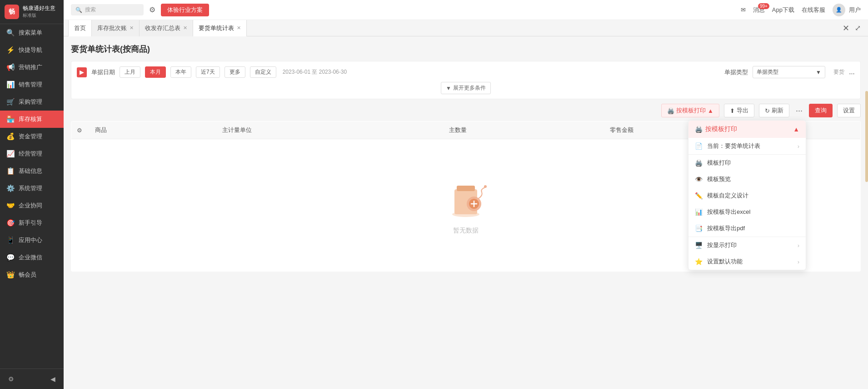 Image resolution: width=868 pixels, height=389 pixels. What do you see at coordinates (11, 240) in the screenshot?
I see `apps-icon: 📱` at bounding box center [11, 240].